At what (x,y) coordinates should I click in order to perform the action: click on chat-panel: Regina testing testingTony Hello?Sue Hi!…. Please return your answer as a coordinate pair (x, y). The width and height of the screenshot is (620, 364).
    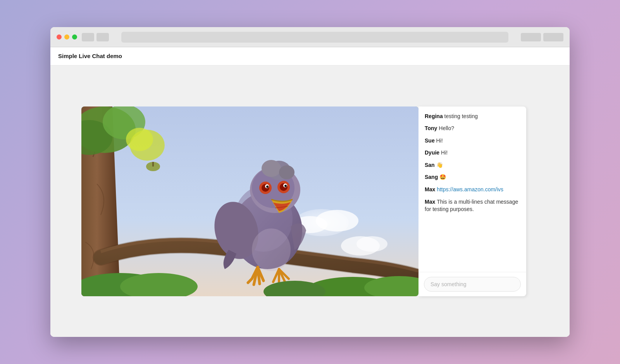
    Looking at the image, I should click on (472, 201).